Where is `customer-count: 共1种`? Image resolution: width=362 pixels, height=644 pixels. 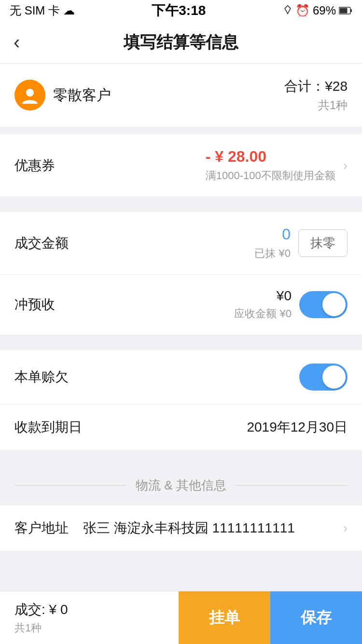
customer-count: 共1种 is located at coordinates (316, 105).